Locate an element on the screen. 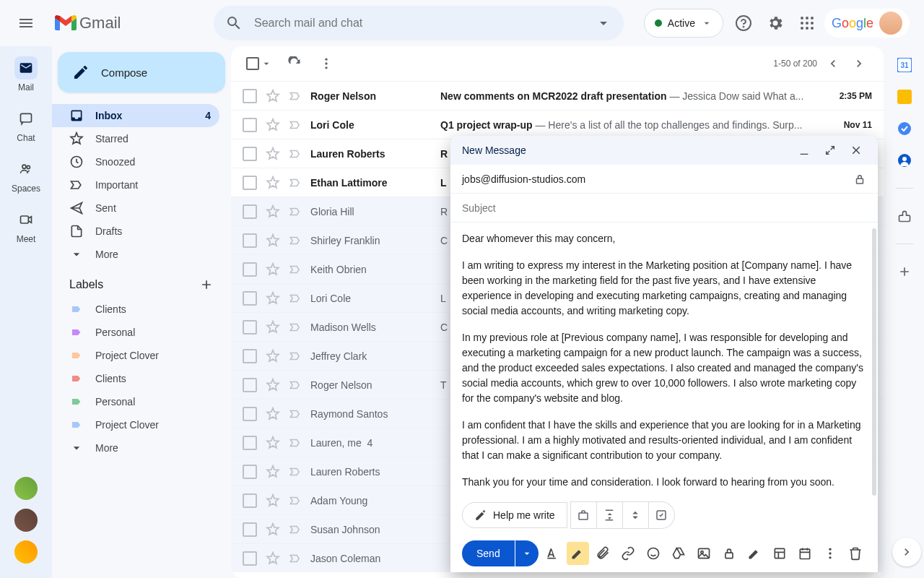 The width and height of the screenshot is (924, 578). search-icon is located at coordinates (234, 23).